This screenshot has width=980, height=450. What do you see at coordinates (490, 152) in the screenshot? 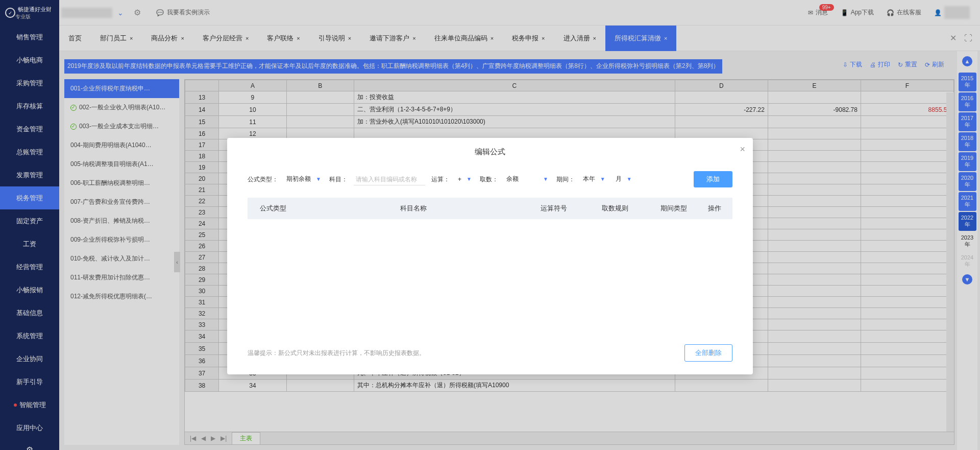
I see `modal-header: 编辑公式 ×` at bounding box center [490, 152].